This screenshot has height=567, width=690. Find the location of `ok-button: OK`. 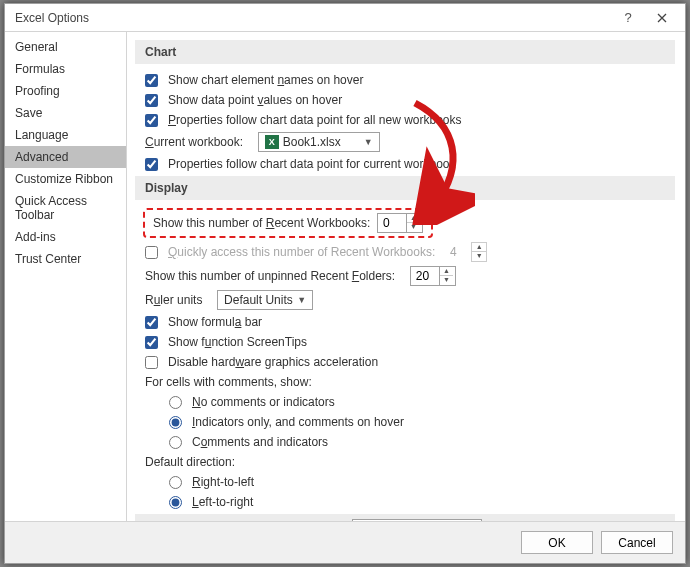

ok-button: OK is located at coordinates (557, 542).